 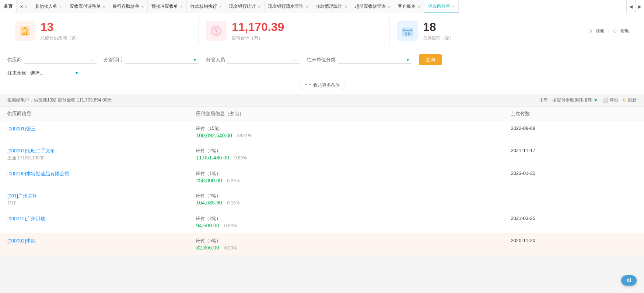 I want to click on table-row: [000001]张三 应付（15笔） 100,092,540.00 89.61%…, so click(x=322, y=132).